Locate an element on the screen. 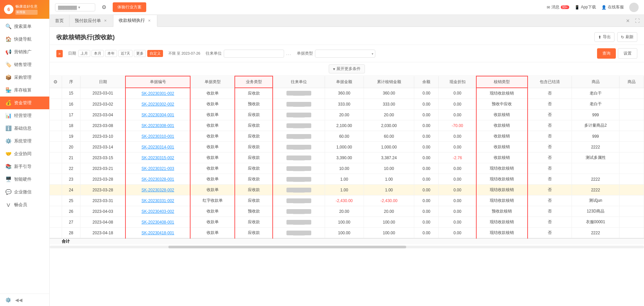  sidebar-item-label: 搜索菜单 is located at coordinates (23, 26).